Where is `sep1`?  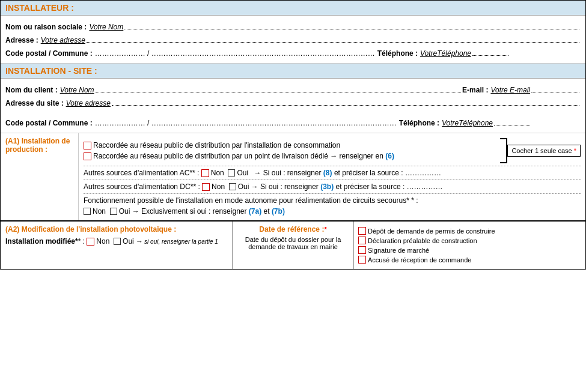
sep1 is located at coordinates (332, 166).